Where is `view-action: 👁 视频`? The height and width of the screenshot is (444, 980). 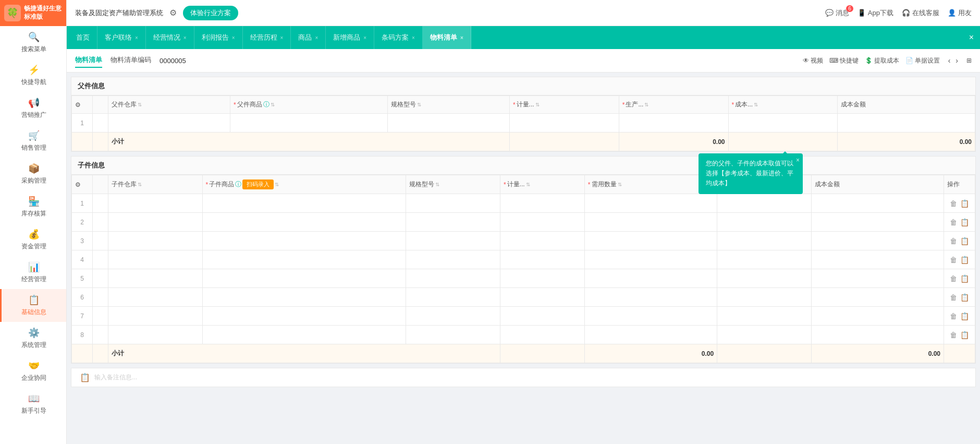 view-action: 👁 视频 is located at coordinates (813, 61).